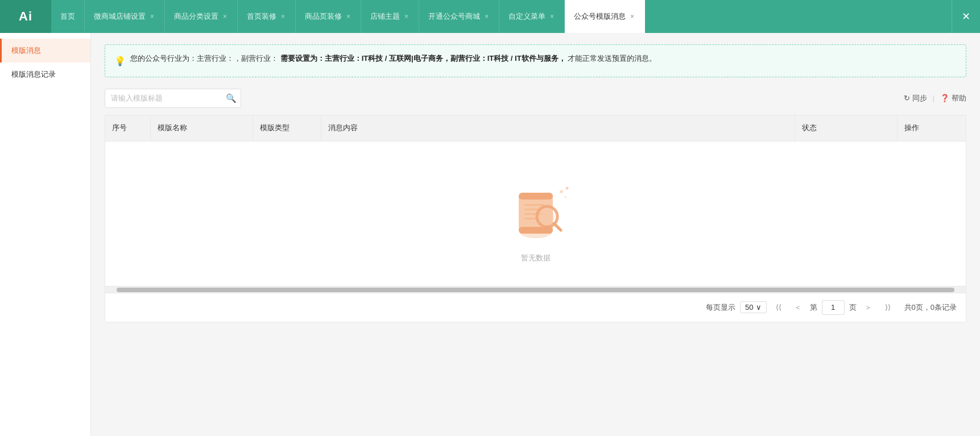 The height and width of the screenshot is (436, 980). I want to click on tab-label: 商品分类设置, so click(196, 16).